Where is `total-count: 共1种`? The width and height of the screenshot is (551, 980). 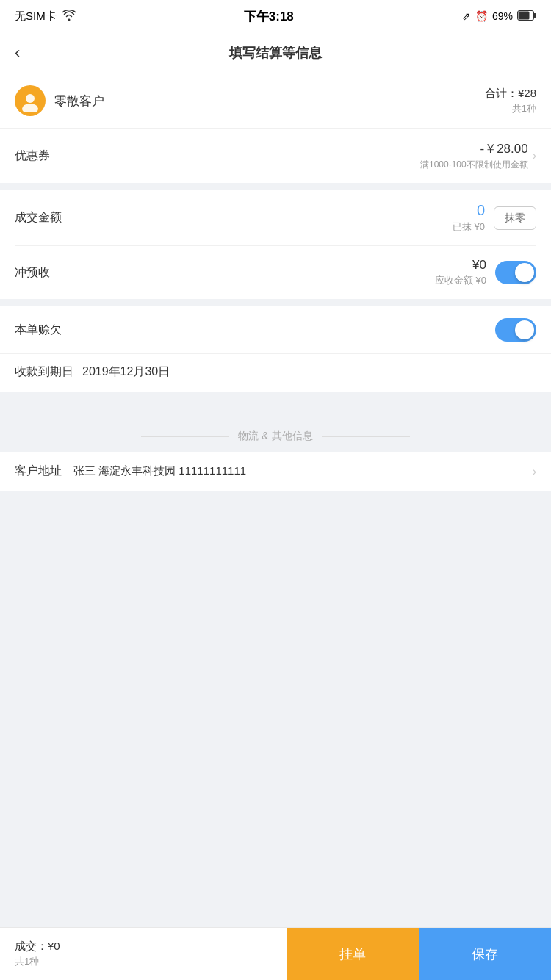
total-count: 共1种 is located at coordinates (511, 109).